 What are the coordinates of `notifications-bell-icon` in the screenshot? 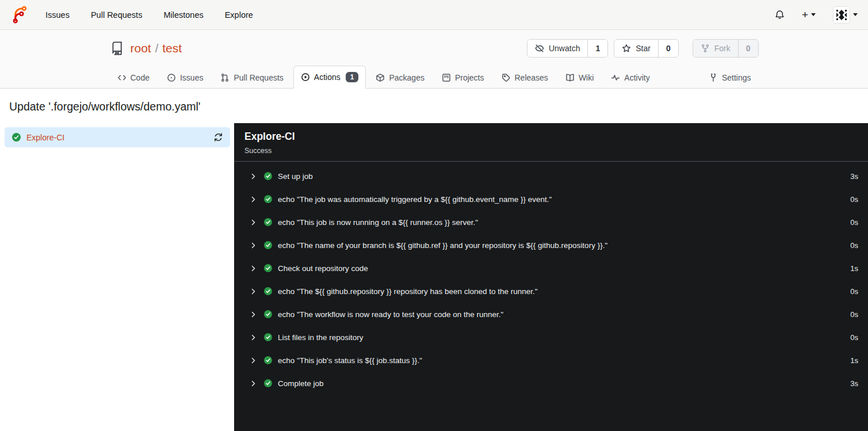 It's located at (780, 15).